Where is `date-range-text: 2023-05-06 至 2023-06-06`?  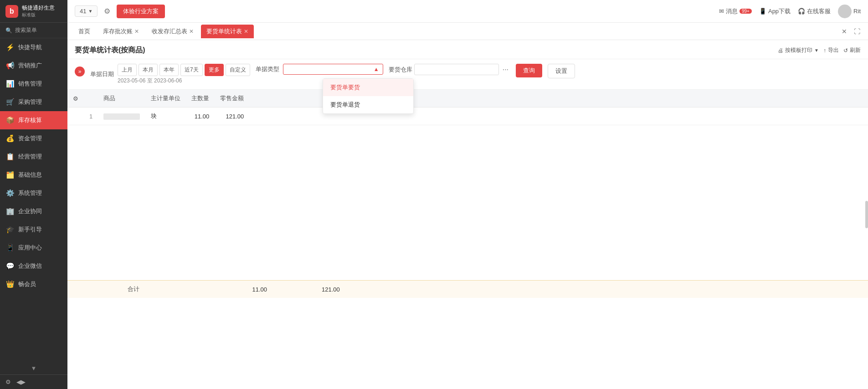
date-range-text: 2023-05-06 至 2023-06-06 is located at coordinates (184, 81).